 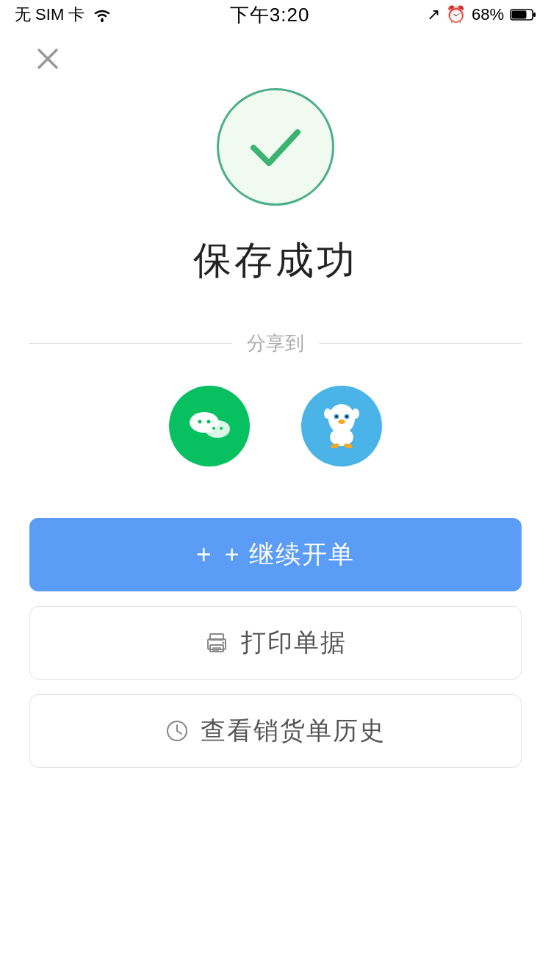 I want to click on share-section: 分享到, so click(x=276, y=398).